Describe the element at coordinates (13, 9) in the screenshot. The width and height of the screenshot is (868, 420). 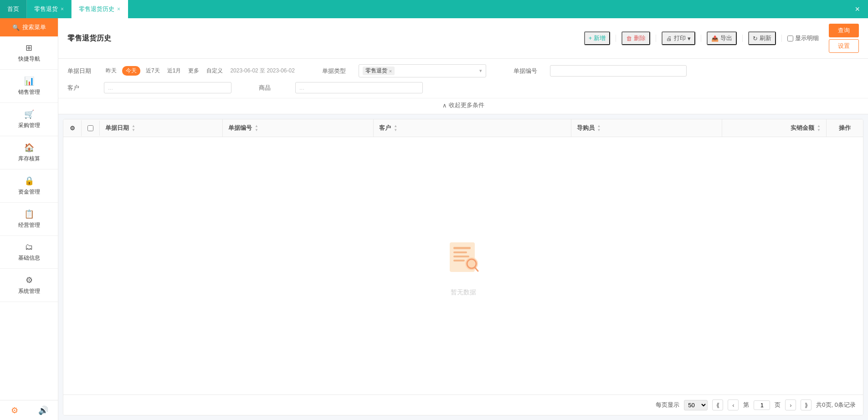
I see `tab-home-label: 首页` at that location.